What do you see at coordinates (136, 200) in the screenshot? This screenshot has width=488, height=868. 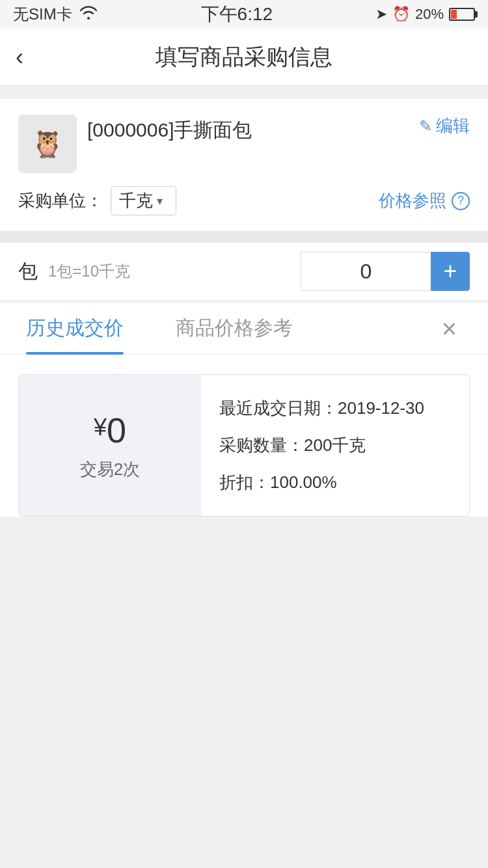 I see `unit-value: 千克` at bounding box center [136, 200].